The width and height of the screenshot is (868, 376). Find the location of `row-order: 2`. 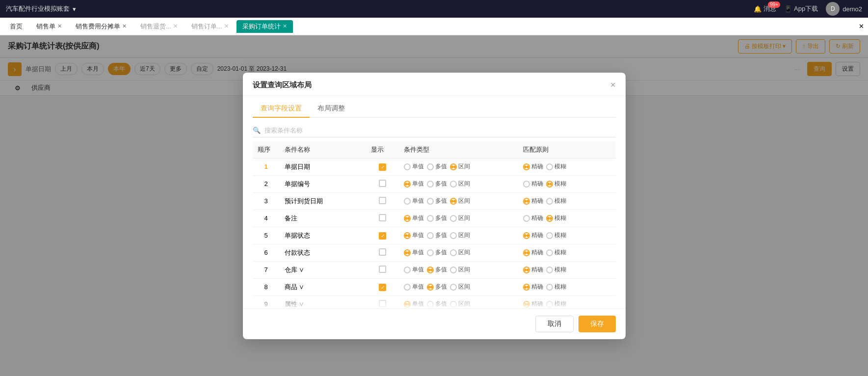

row-order: 2 is located at coordinates (266, 184).